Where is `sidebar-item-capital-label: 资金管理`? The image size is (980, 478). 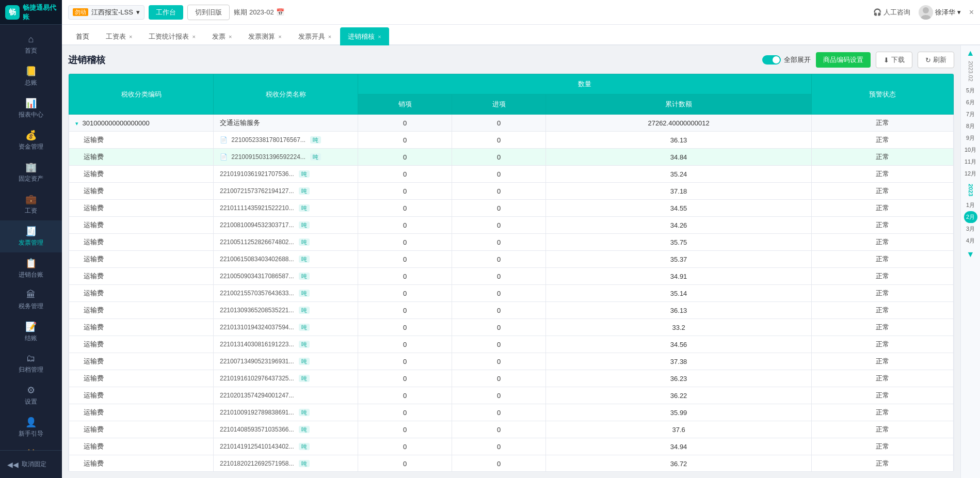 sidebar-item-capital-label: 资金管理 is located at coordinates (31, 147).